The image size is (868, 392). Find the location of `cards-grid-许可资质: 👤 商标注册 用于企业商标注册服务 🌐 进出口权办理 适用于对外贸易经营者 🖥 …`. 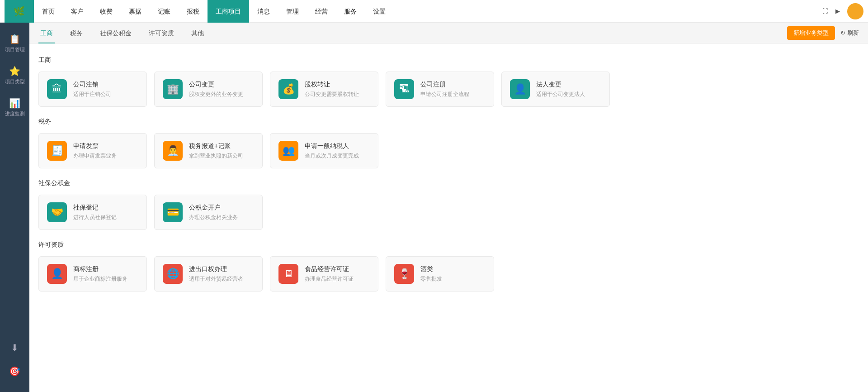

cards-grid-许可资质: 👤 商标注册 用于企业商标注册服务 🌐 进出口权办理 适用于对外贸易经营者 🖥 … is located at coordinates (448, 274).